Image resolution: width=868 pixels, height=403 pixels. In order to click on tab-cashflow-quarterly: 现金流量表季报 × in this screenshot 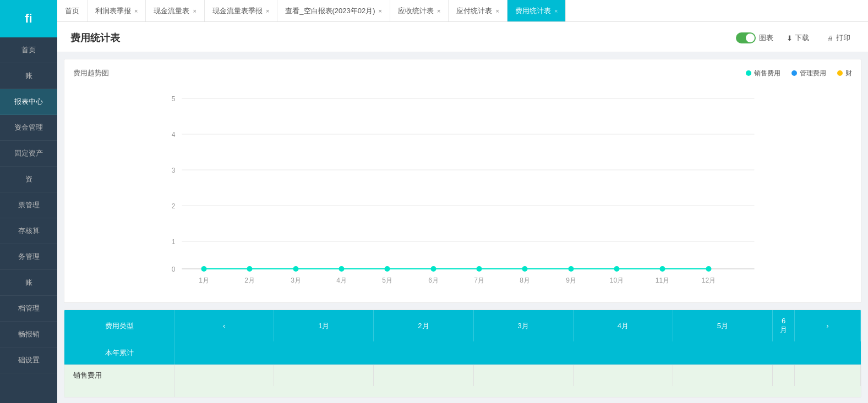, I will do `click(241, 11)`.